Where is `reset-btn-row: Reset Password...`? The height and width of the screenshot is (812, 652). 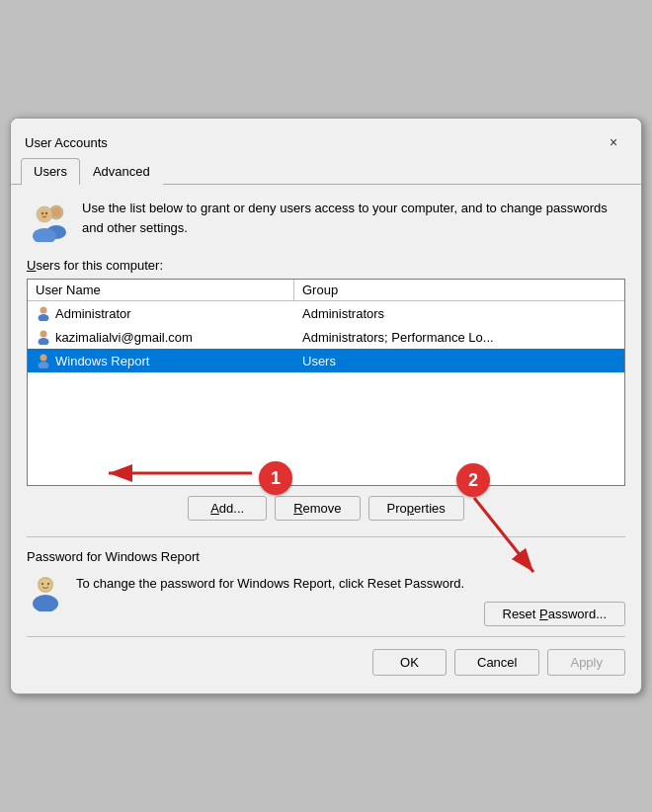
reset-btn-row: Reset Password... is located at coordinates (351, 614).